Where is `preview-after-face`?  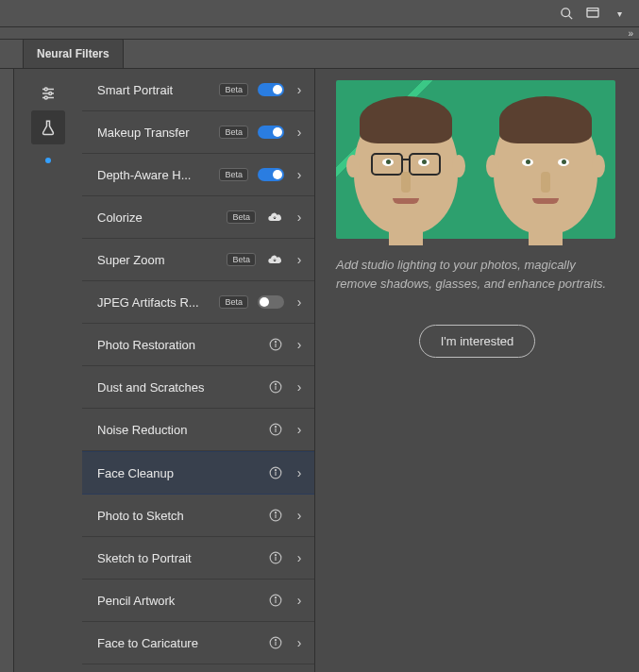
preview-after-face is located at coordinates (546, 160).